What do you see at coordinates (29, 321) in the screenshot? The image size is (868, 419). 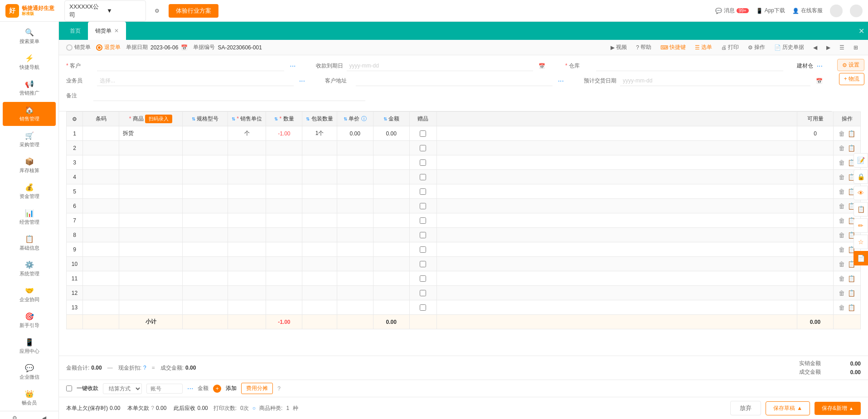 I see `sidebar-item-guide: 🎯 新手引导` at bounding box center [29, 321].